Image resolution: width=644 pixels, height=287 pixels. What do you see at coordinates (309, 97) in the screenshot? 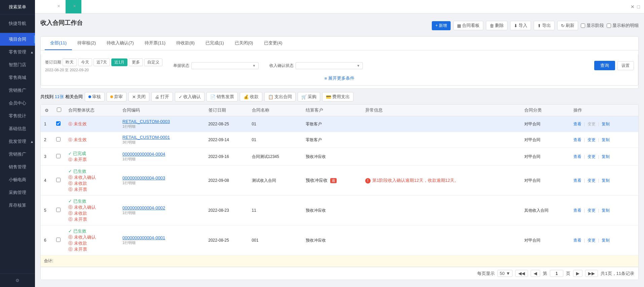
I see `purchase-button: 🛒 采购` at bounding box center [309, 97].